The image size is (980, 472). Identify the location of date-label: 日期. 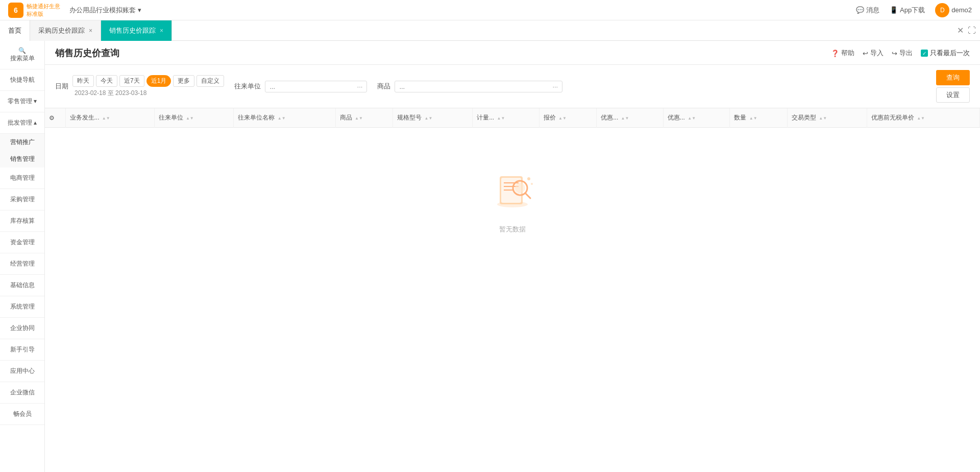
(62, 86).